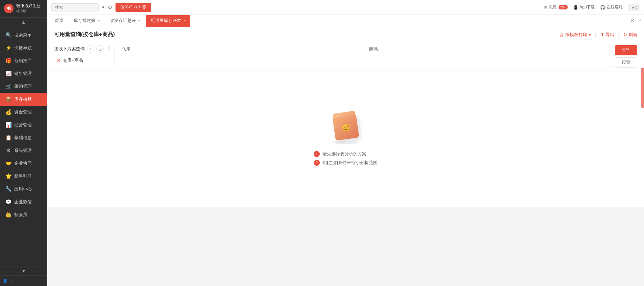 The width and height of the screenshot is (644, 286). What do you see at coordinates (361, 49) in the screenshot?
I see `warehouse-more-button: ···` at bounding box center [361, 49].